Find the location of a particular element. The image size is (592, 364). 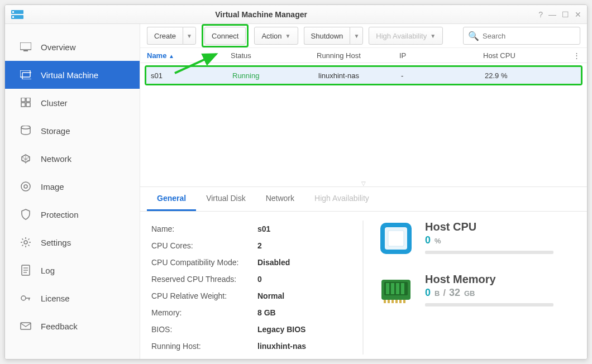

sidebar-item-label: Virtual Machine is located at coordinates (69, 75).